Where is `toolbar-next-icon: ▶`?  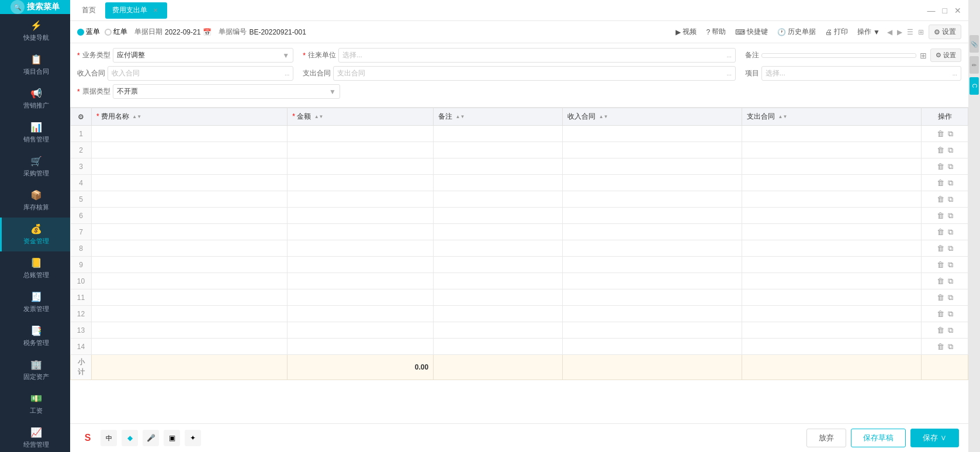 toolbar-next-icon: ▶ is located at coordinates (900, 32).